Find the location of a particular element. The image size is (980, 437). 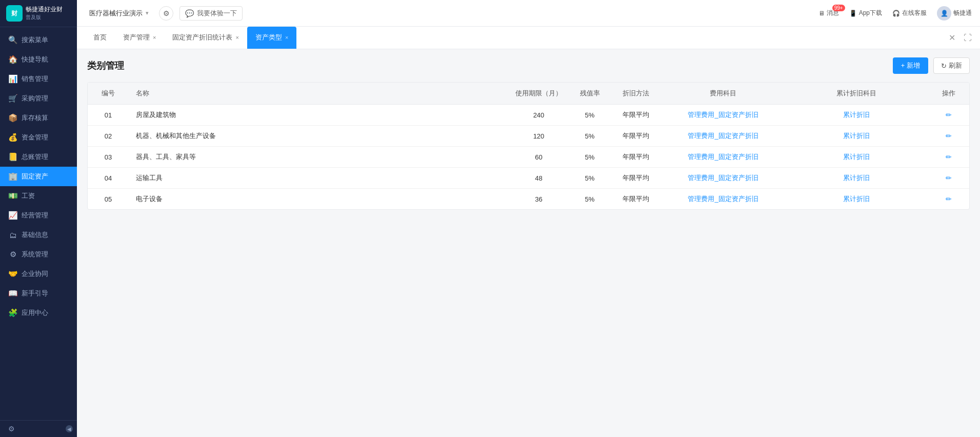

edit-button-3: ✏ is located at coordinates (949, 178).